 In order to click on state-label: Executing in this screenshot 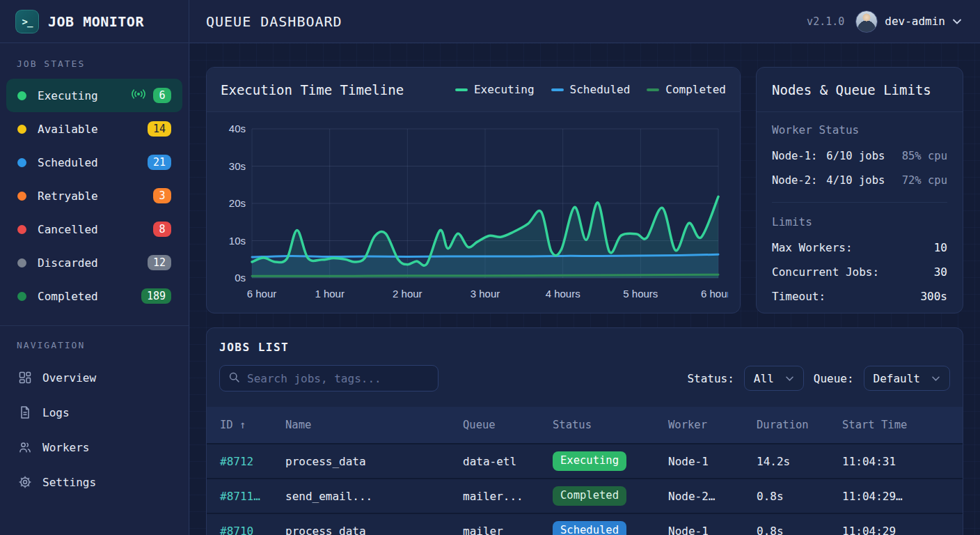, I will do `click(68, 96)`.